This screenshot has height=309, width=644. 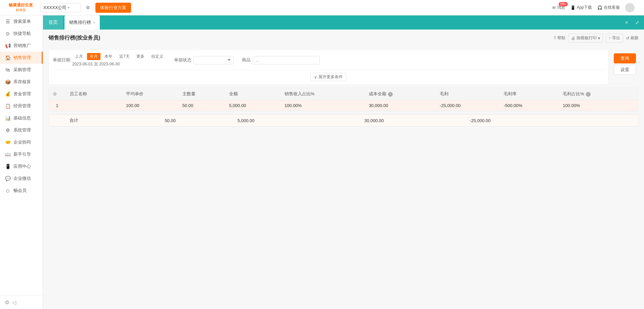 What do you see at coordinates (614, 38) in the screenshot?
I see `export-button: ↑ 导出` at bounding box center [614, 38].